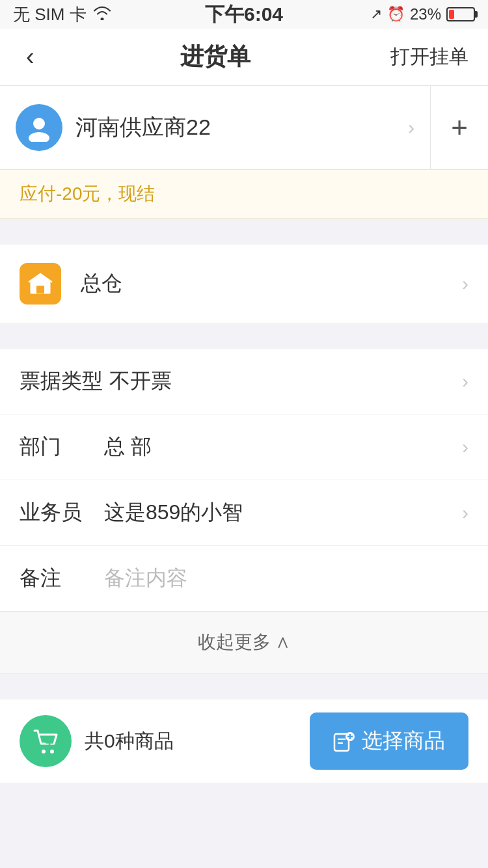 The image size is (488, 868). Describe the element at coordinates (244, 14) in the screenshot. I see `status-time: 下午6:04` at that location.